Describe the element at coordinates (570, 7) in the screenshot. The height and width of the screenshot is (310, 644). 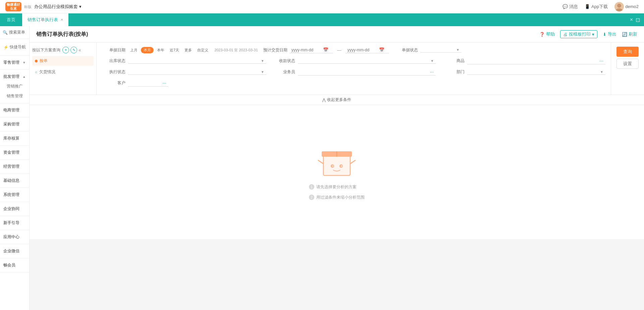
I see `message-btn: 💬 消息` at that location.